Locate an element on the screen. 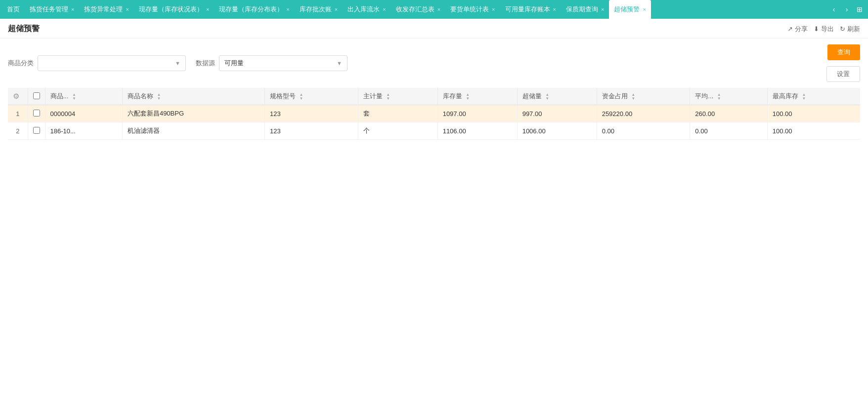 Image resolution: width=868 pixels, height=395 pixels. row-stock-1: 1106.00 is located at coordinates (477, 131).